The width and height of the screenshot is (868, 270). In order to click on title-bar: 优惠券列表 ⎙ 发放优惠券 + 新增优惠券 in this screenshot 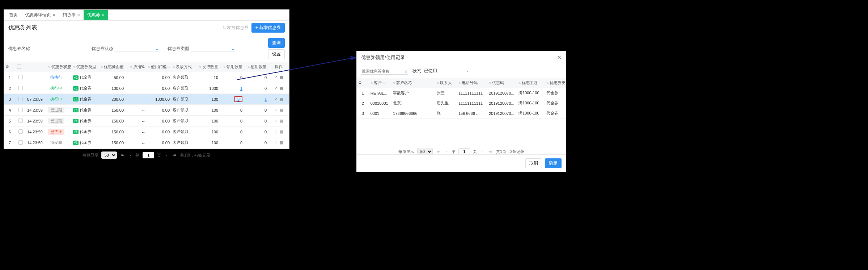, I will do `click(147, 28)`.